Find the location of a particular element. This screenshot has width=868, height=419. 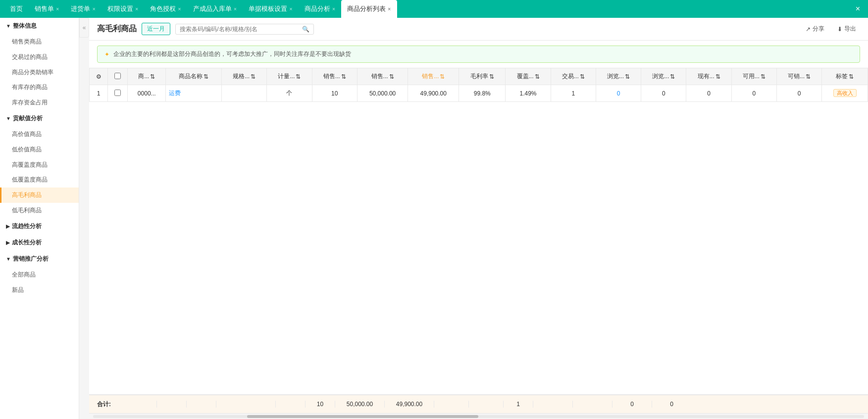

sort-icon-available: ⇅ is located at coordinates (763, 77).